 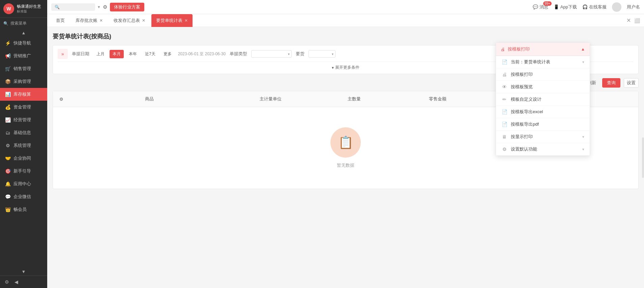 I want to click on message-badge: 99+, so click(x=548, y=3).